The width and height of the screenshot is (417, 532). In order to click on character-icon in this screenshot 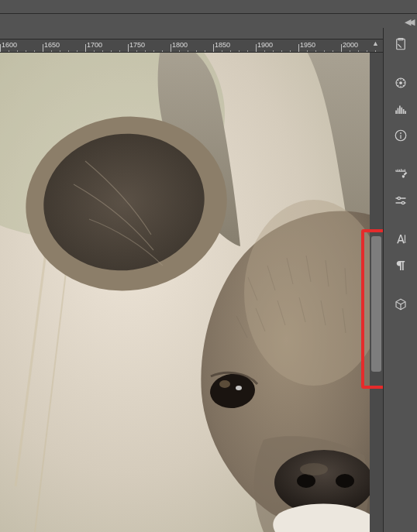, I will do `click(401, 239)`.